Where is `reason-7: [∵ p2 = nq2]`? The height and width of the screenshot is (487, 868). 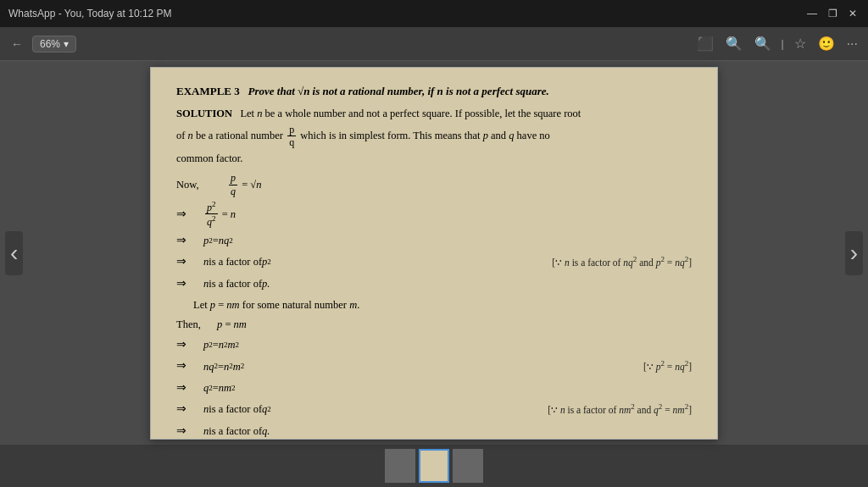 reason-7: [∵ p2 = nq2] is located at coordinates (668, 366).